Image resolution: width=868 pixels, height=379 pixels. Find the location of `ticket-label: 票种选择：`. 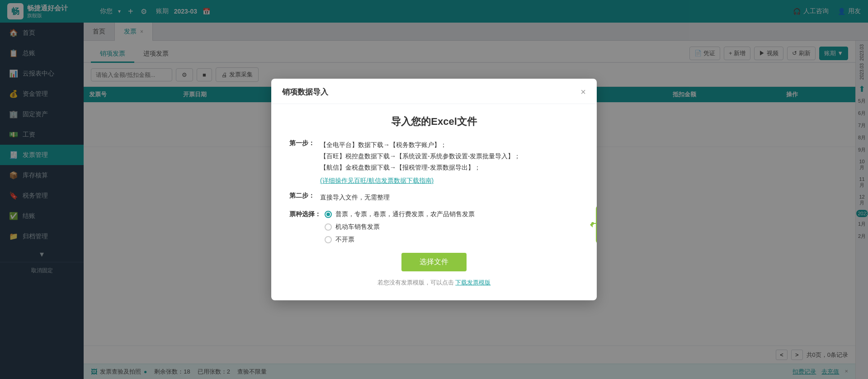

ticket-label: 票种选择： is located at coordinates (305, 214).